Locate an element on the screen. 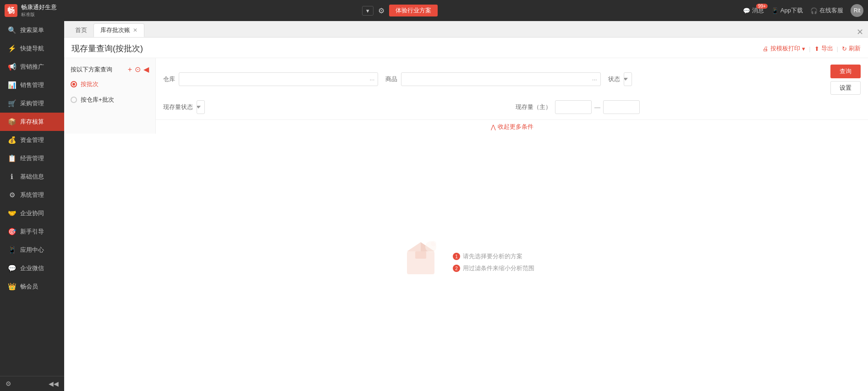  collapse-text: 收起更多条件 is located at coordinates (516, 127).